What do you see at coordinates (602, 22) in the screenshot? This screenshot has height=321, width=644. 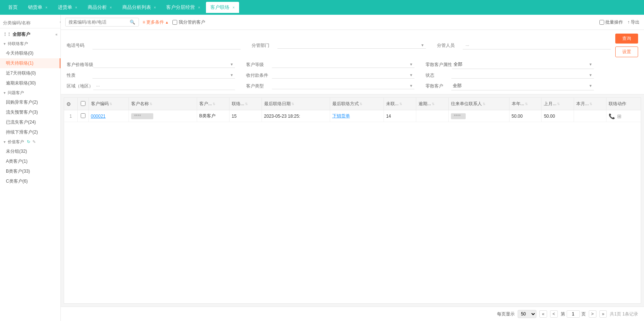 I see `batch-checkbox` at bounding box center [602, 22].